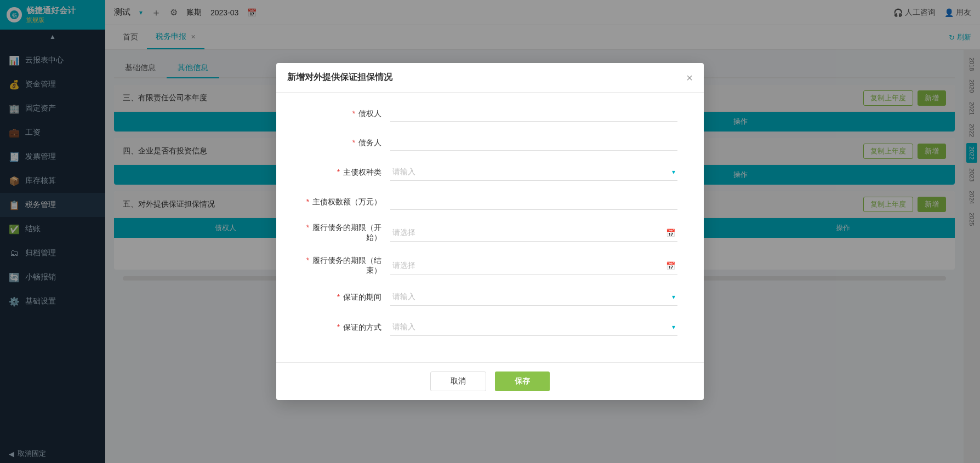 Image resolution: width=980 pixels, height=463 pixels. What do you see at coordinates (532, 327) in the screenshot?
I see `select-placeholder-guarantee-method: 请输入` at bounding box center [532, 327].